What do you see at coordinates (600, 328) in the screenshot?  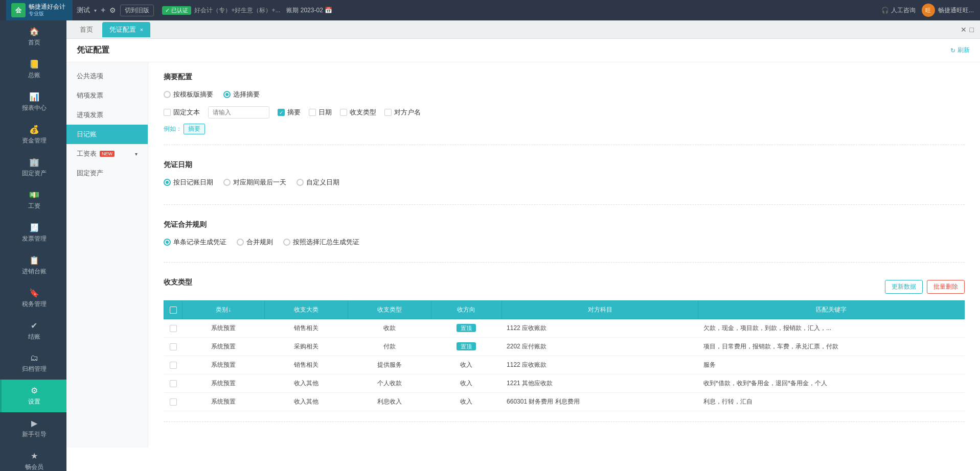 I see `cell-account: 1122 应收账款` at bounding box center [600, 328].